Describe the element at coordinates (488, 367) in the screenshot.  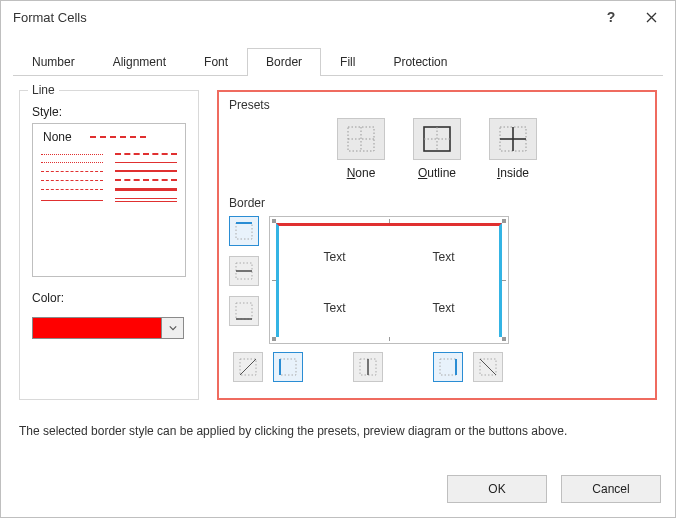
I see `border-diag-down-icon` at that location.